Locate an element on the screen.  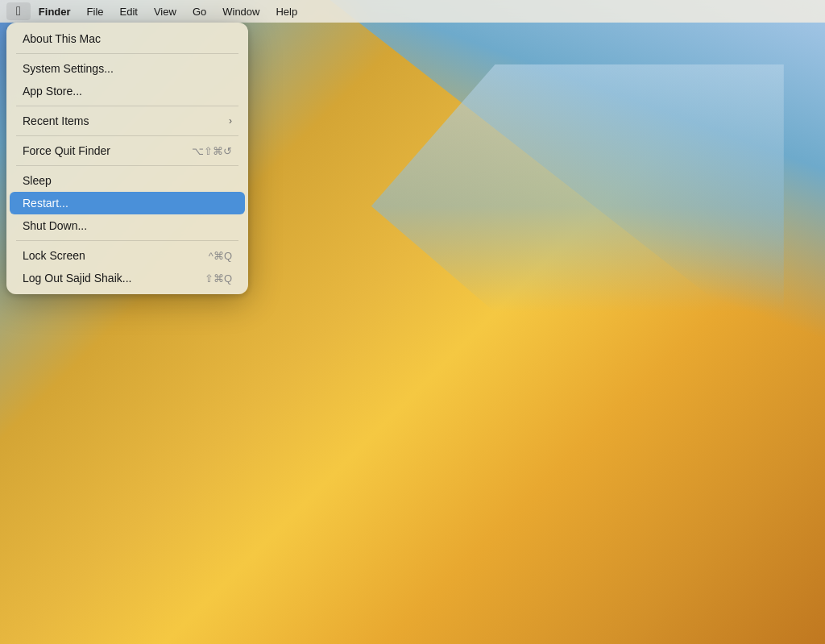
apple-dropdown-menu: About This Mac System Settings... App St… is located at coordinates (127, 158).